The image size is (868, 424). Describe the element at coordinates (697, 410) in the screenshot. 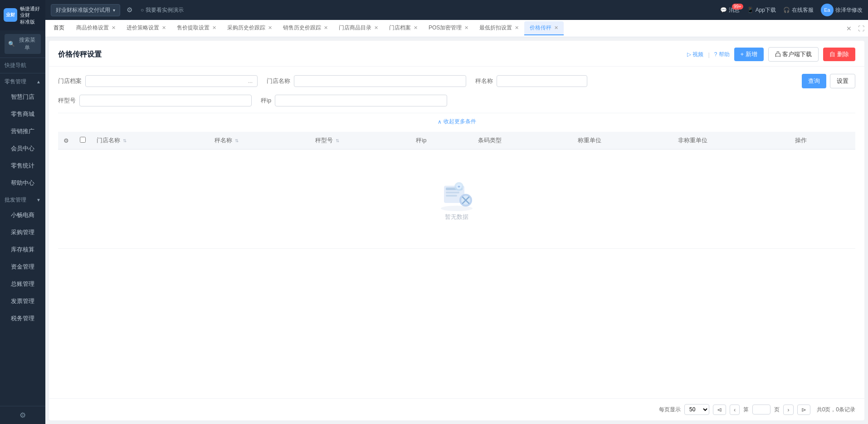

I see `per-page-select: 10 20 50 100` at that location.